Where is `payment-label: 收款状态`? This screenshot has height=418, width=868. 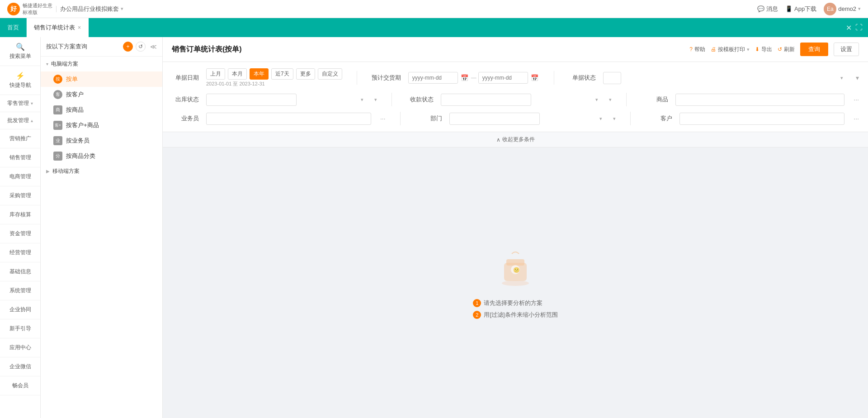
payment-label: 收款状态 is located at coordinates (420, 100).